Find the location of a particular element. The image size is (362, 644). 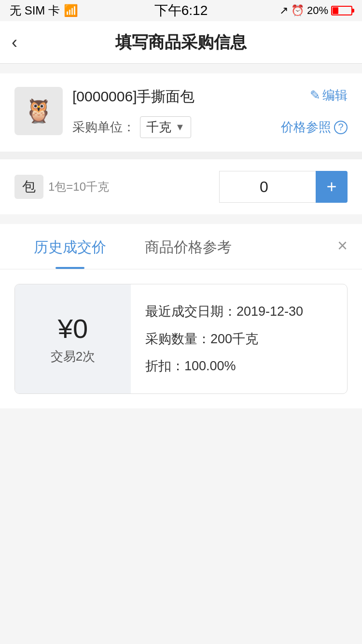

battery-percent: 20% is located at coordinates (318, 11).